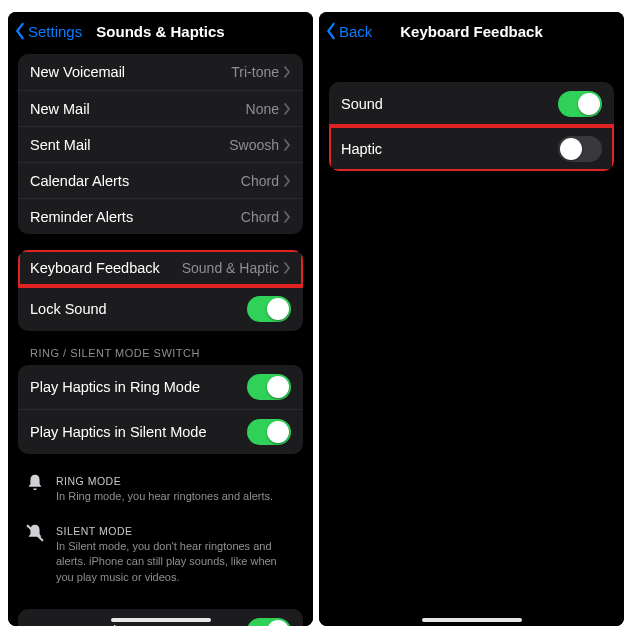 This screenshot has height=640, width=640. What do you see at coordinates (348, 31) in the screenshot?
I see `back-button: Back` at bounding box center [348, 31].